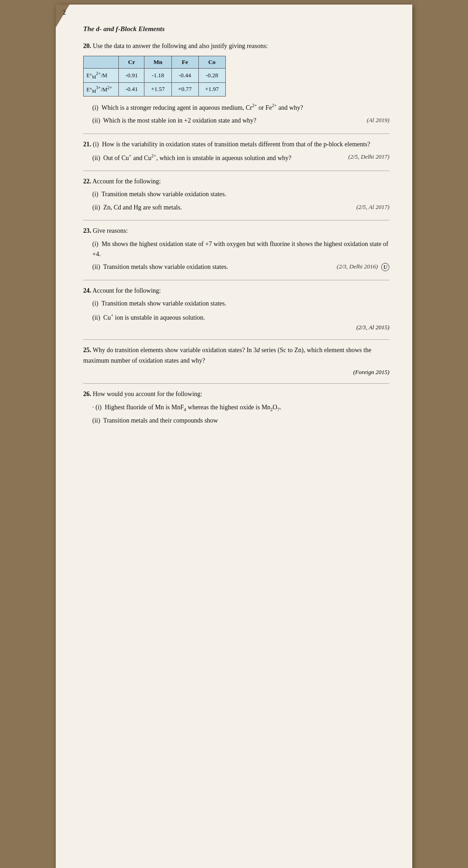  Describe the element at coordinates (236, 151) in the screenshot. I see `question-21: 21. (i) How is the variability in oxidat…` at that location.